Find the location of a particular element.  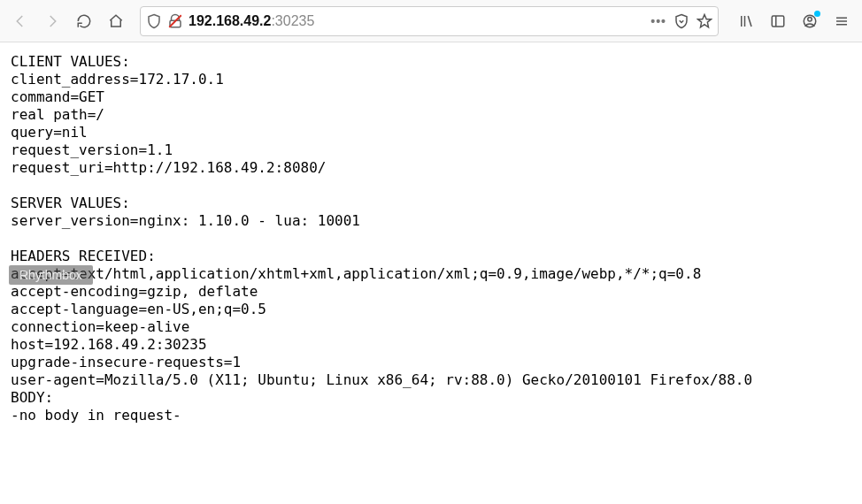

accept-language-line: accept-language=en-US,en;q=0.5 is located at coordinates (138, 309).